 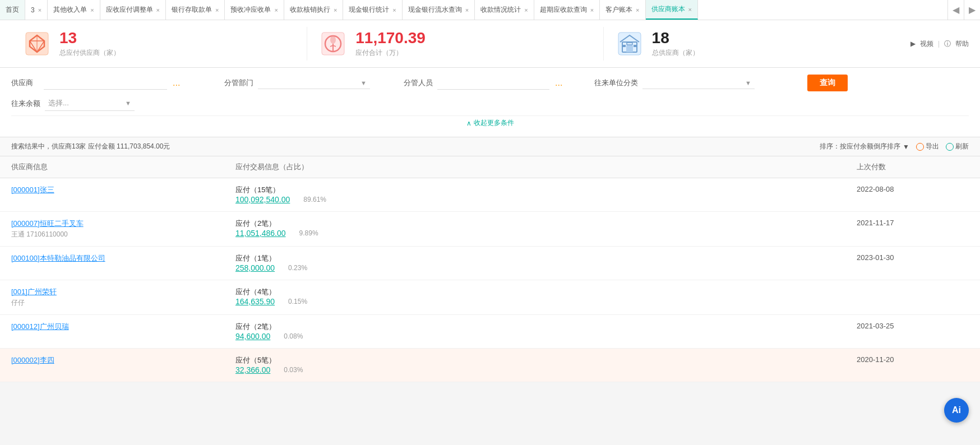 I want to click on card-total-payable-info: 11,170.39 应付合计（万）, so click(x=390, y=44).